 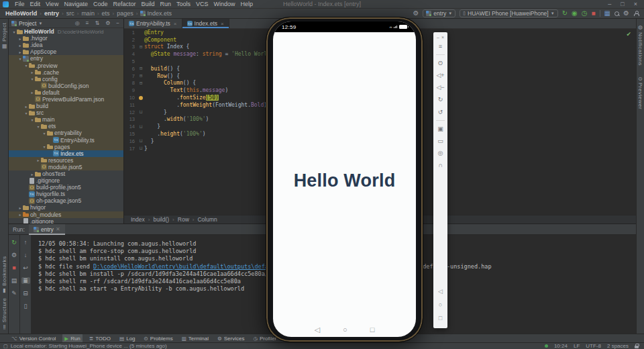 What do you see at coordinates (440, 87) in the screenshot?
I see `volume-down-icon: ◁−` at bounding box center [440, 87].